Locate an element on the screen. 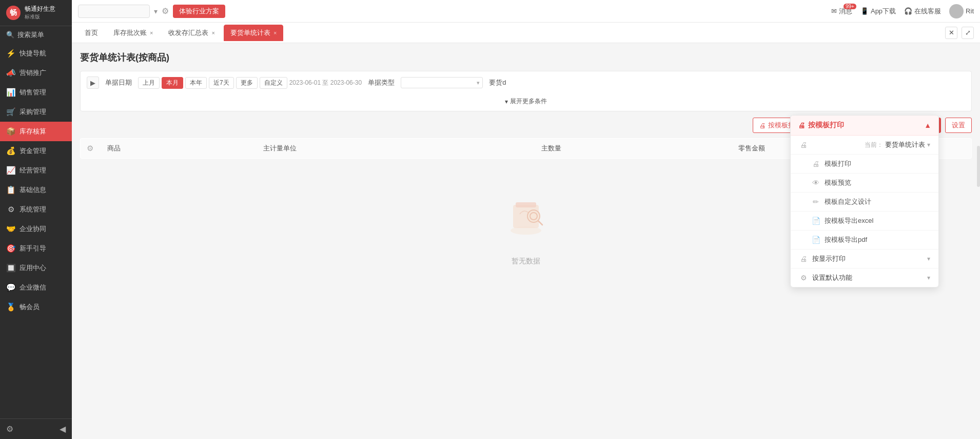 The image size is (980, 439). sidebar-item-marketing: 📣 营销推广 is located at coordinates (36, 73).